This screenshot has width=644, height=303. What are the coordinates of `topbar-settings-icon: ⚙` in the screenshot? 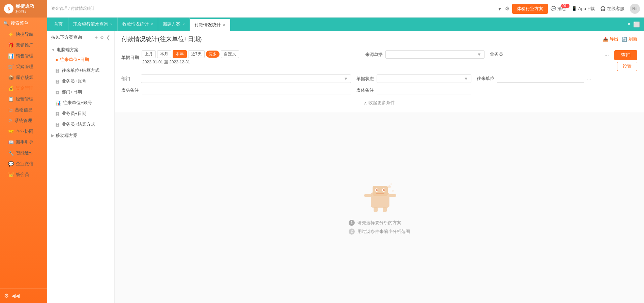 It's located at (507, 9).